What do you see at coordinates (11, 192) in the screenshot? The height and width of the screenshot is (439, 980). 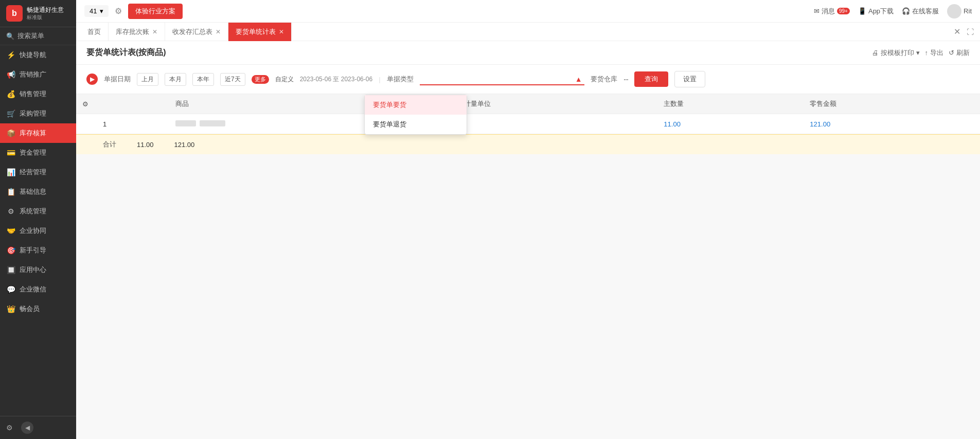 I see `basic-icon: 📋` at bounding box center [11, 192].